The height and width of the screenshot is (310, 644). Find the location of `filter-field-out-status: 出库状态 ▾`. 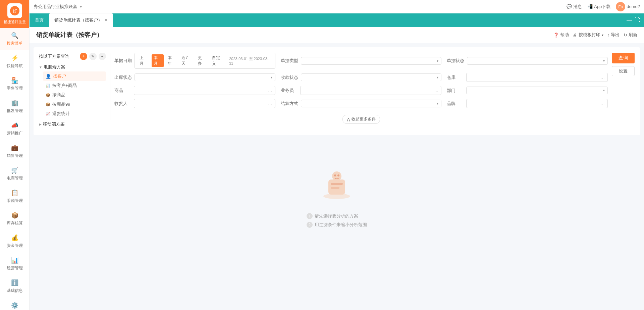

filter-field-out-status: 出库状态 ▾ is located at coordinates (195, 77).